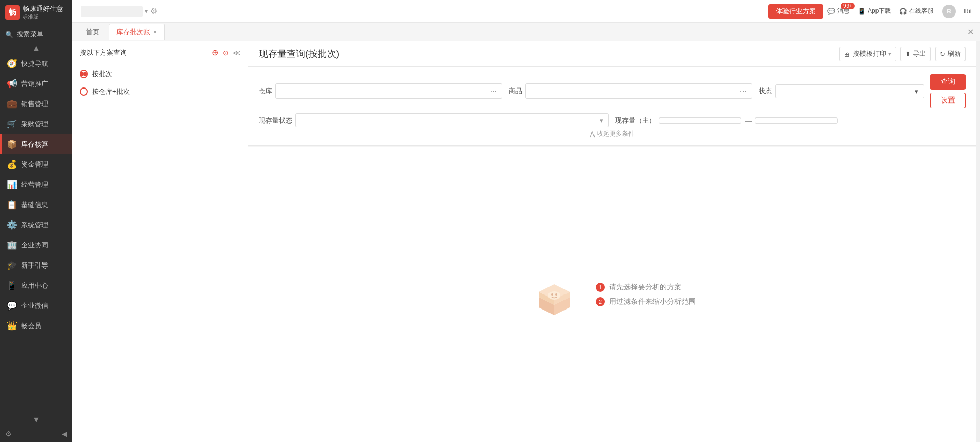  What do you see at coordinates (796, 121) in the screenshot?
I see `stock-amount-to` at bounding box center [796, 121].